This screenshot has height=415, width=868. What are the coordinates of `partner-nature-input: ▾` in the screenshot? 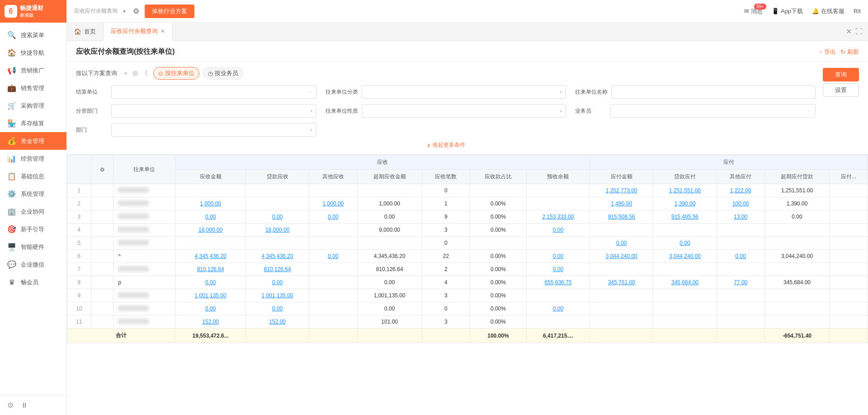 It's located at (464, 111).